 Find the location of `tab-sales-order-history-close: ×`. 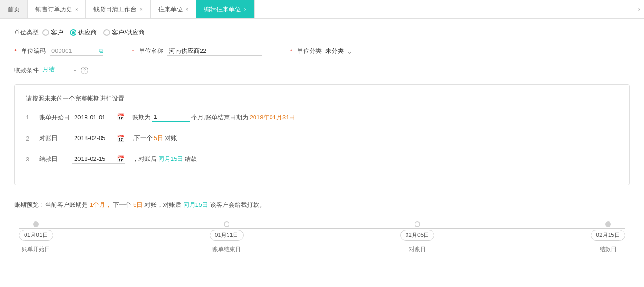

tab-sales-order-history-close: × is located at coordinates (76, 9).